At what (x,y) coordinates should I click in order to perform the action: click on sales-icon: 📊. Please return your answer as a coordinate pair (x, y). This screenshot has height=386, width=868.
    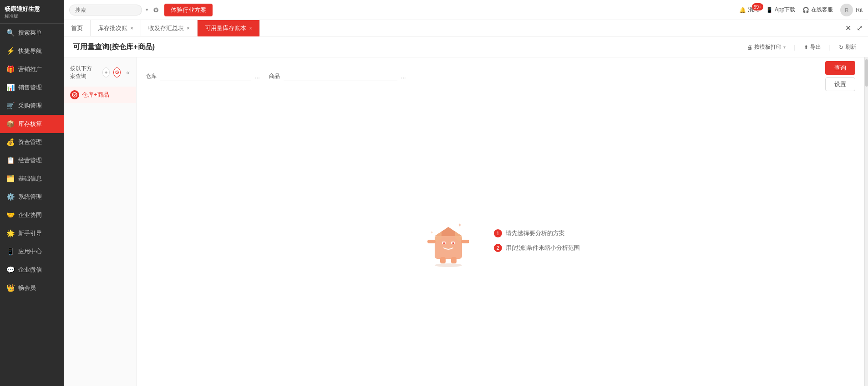
    Looking at the image, I should click on (10, 87).